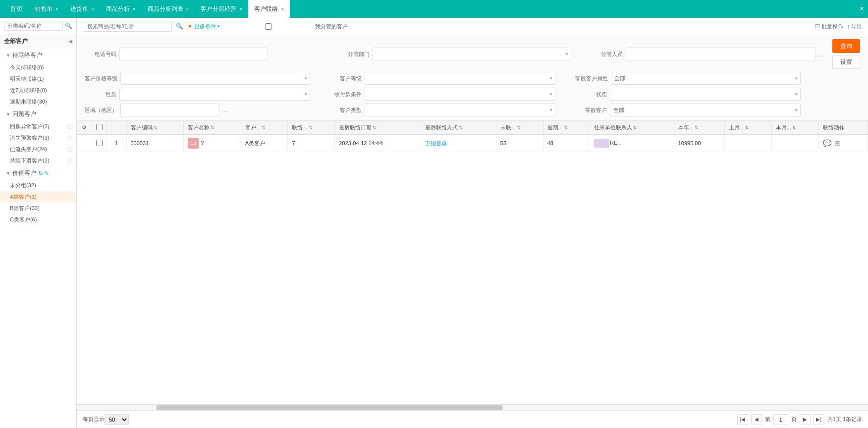  Describe the element at coordinates (473, 128) in the screenshot. I see `table-header-row: ⚙ 客户编码⇅ 客户名称⇅ 客户...⇅ 联络...⇅ 最后联络日期⇅ 最后联络…` at that location.